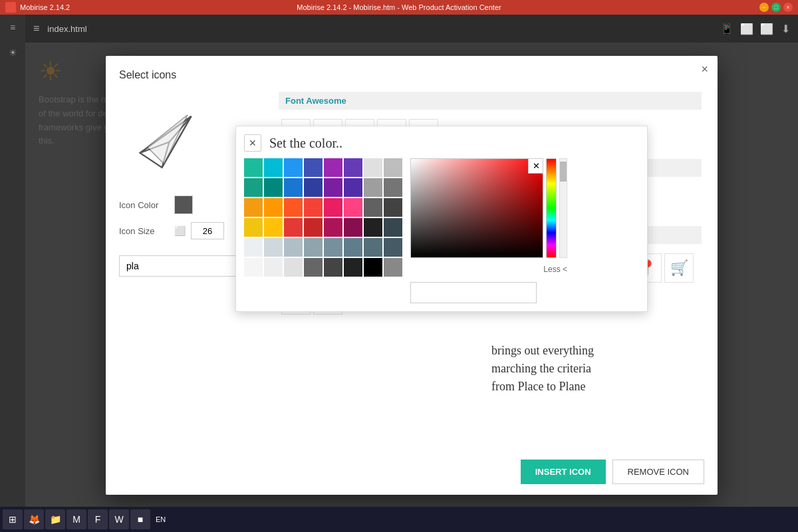  What do you see at coordinates (253, 227) in the screenshot?
I see `swatch-yellow` at bounding box center [253, 227].